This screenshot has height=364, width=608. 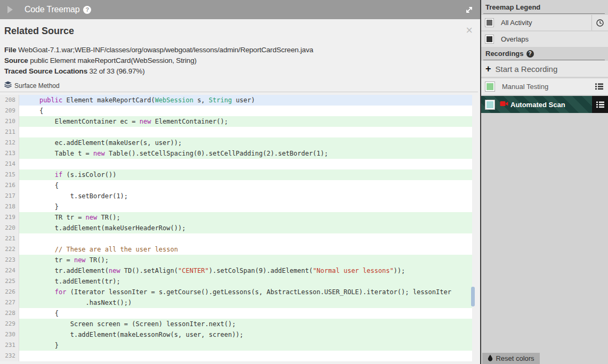 I want to click on droplet-icon, so click(x=490, y=359).